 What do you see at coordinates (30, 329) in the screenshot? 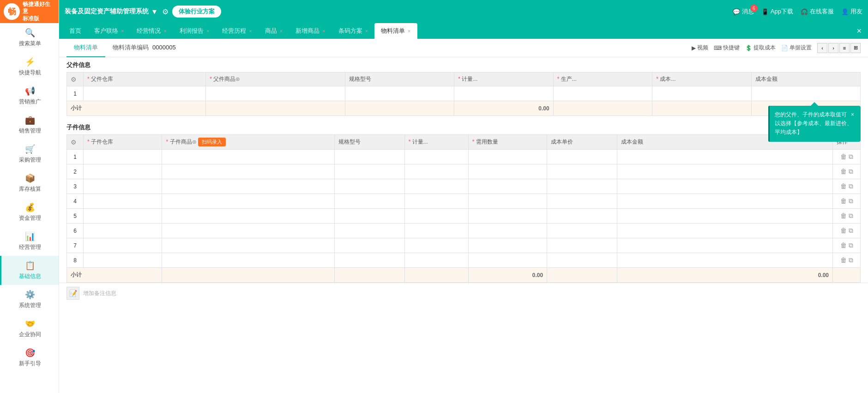
I see `sidebar-item-collab: 🤝 企业协同` at bounding box center [30, 329].